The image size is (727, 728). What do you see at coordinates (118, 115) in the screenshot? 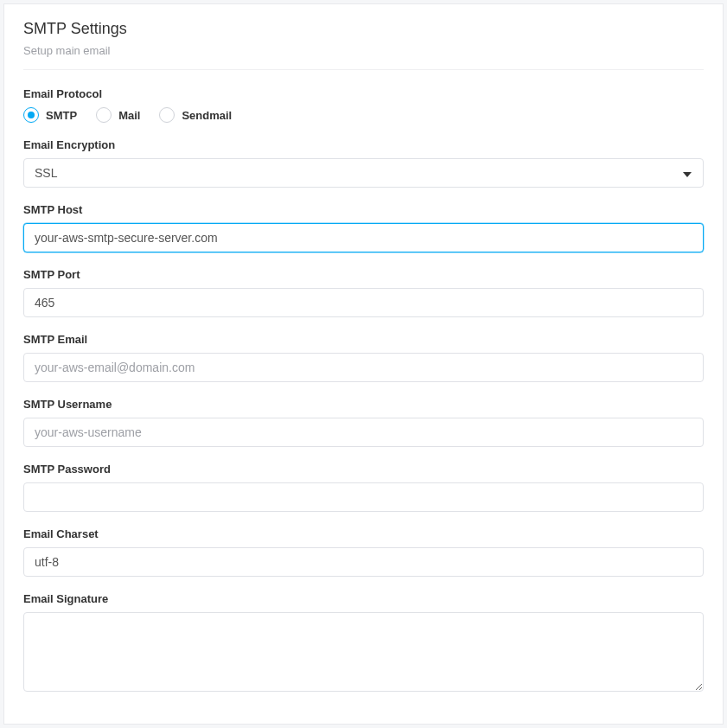
I see `radio-mail: Mail` at bounding box center [118, 115].